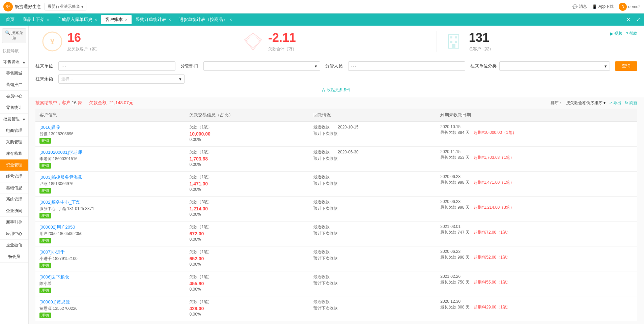 Image resolution: width=644 pixels, height=324 pixels. I want to click on overdue-link-4: 超期¥672.00（1笔）, so click(492, 232).